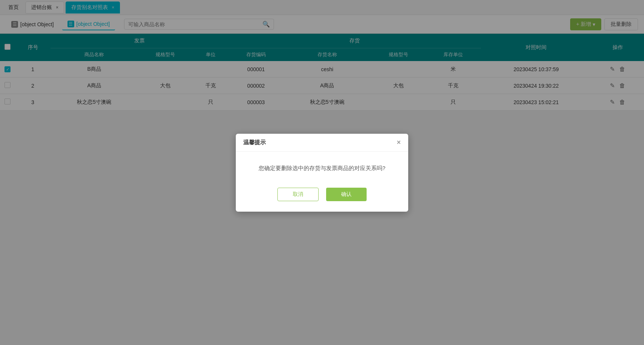 The image size is (644, 345). Describe the element at coordinates (322, 168) in the screenshot. I see `dialog-message: 您确定要删除选中的存货与发票商品的对应关系吗?` at that location.